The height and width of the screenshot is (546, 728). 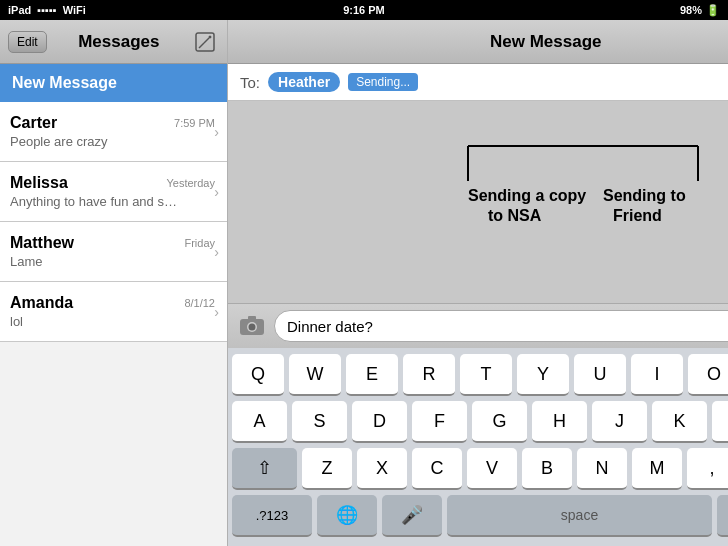 What do you see at coordinates (412, 516) in the screenshot?
I see `mic-key: 🎤` at bounding box center [412, 516].